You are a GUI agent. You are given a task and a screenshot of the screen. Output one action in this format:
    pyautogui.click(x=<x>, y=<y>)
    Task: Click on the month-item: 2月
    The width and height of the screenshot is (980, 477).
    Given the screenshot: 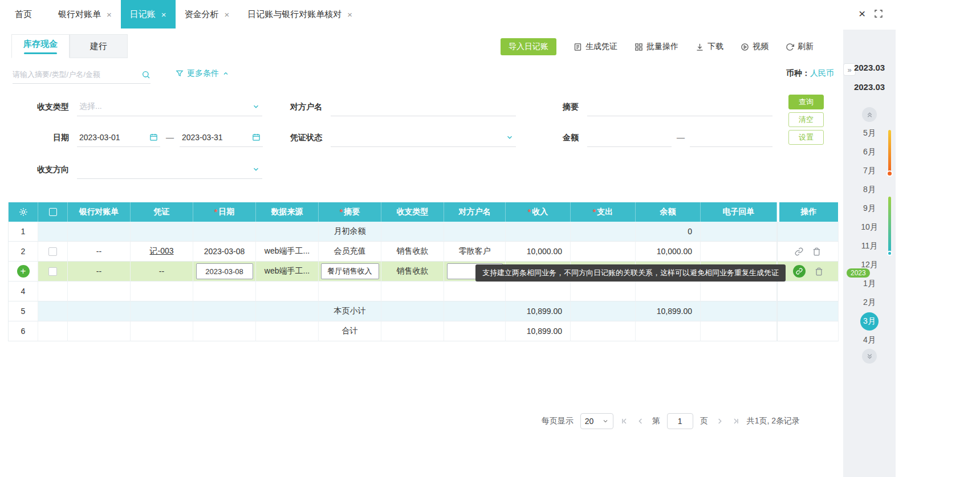 What is the action you would take?
    pyautogui.click(x=869, y=302)
    